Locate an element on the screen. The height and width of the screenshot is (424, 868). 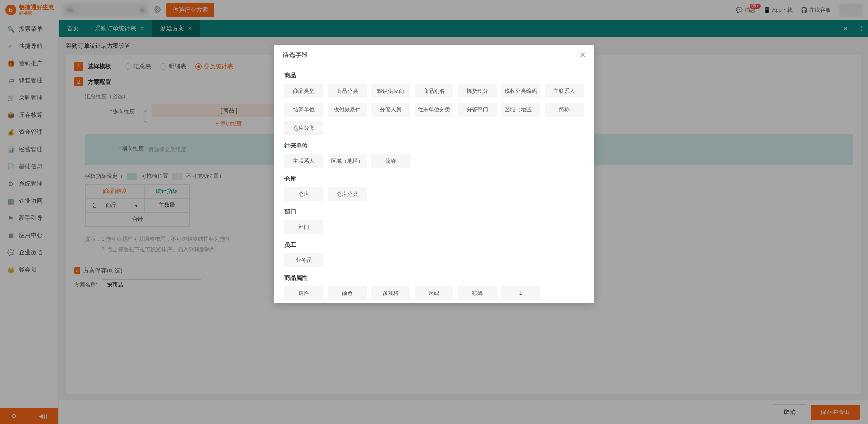
field-chip: 拣货积分 is located at coordinates (477, 91).